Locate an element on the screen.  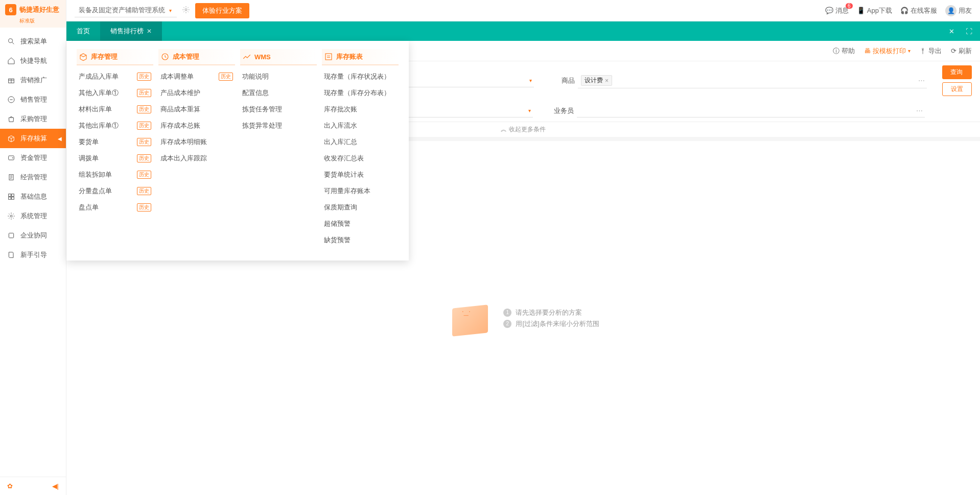
close-all-tabs-icon: ✕ is located at coordinates (951, 31).